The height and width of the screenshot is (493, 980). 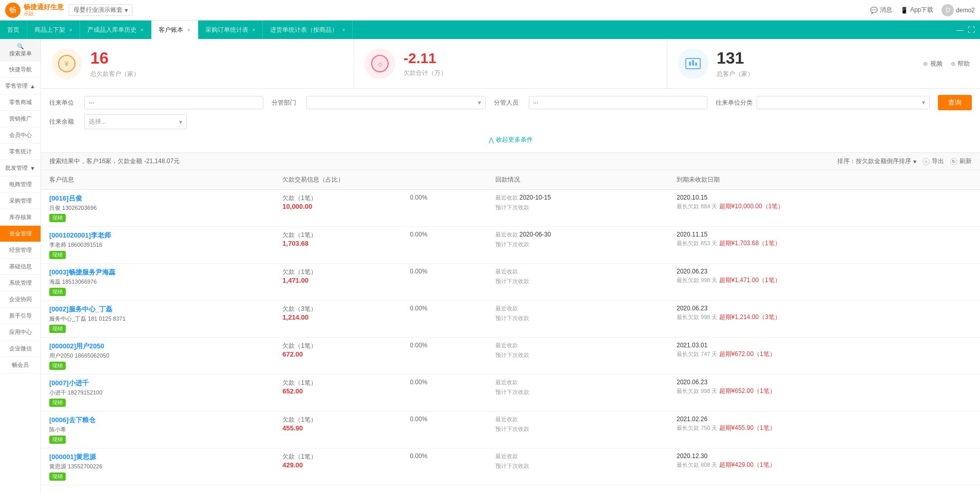 I want to click on filter-input-unit: ···, so click(x=174, y=103).